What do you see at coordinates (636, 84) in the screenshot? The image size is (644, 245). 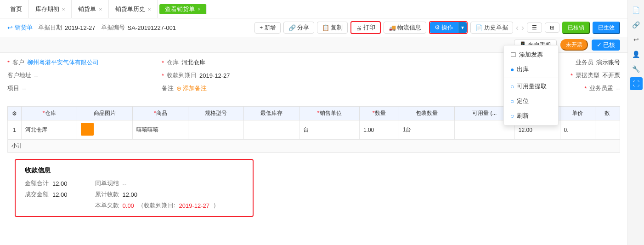 I see `sidebar-expand-icon: ⛶` at bounding box center [636, 84].